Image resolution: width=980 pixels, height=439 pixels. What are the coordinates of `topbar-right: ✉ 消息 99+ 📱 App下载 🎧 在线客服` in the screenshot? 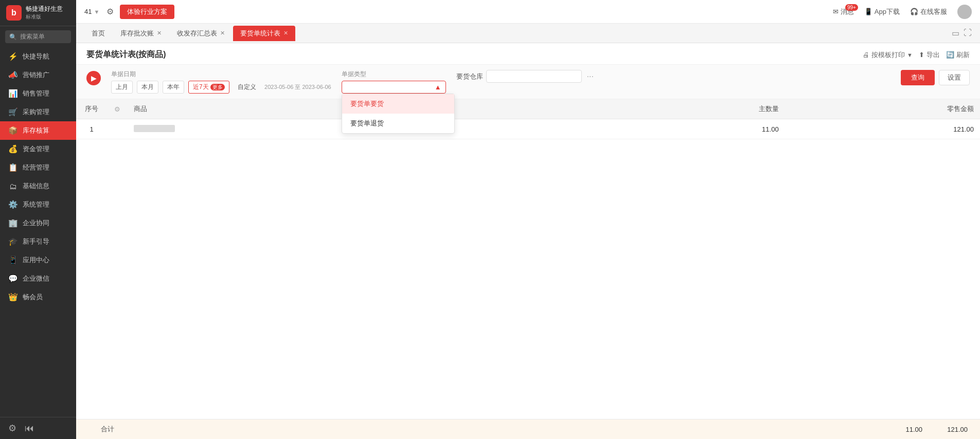 It's located at (902, 12).